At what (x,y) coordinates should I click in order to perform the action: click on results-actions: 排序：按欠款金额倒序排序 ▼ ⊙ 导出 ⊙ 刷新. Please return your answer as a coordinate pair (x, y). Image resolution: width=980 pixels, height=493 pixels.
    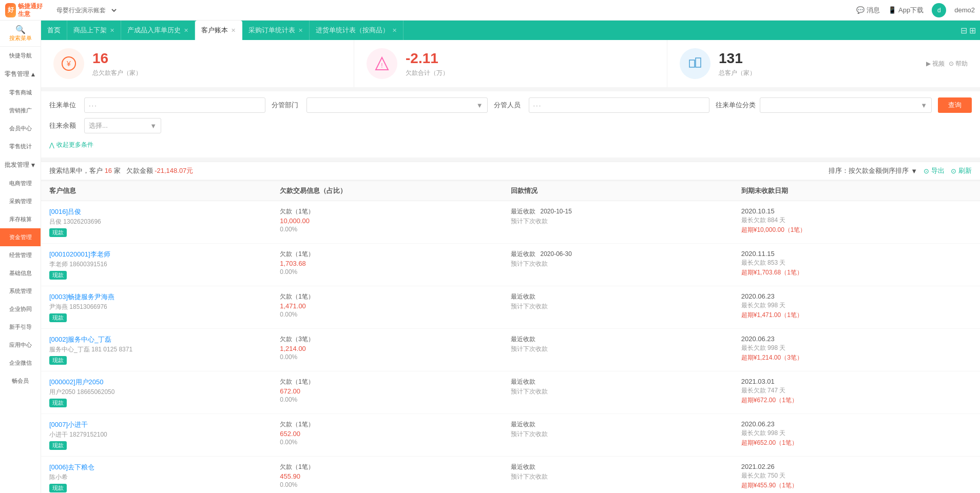
    Looking at the image, I should click on (900, 171).